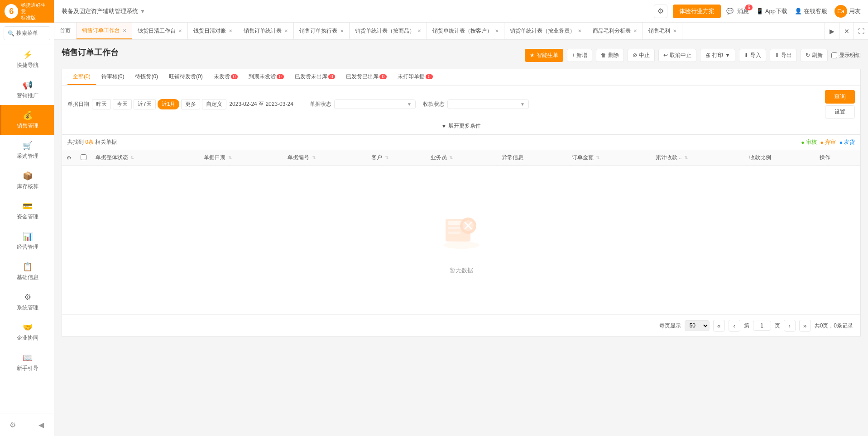  I want to click on date-today-btn: 今天, so click(122, 104).